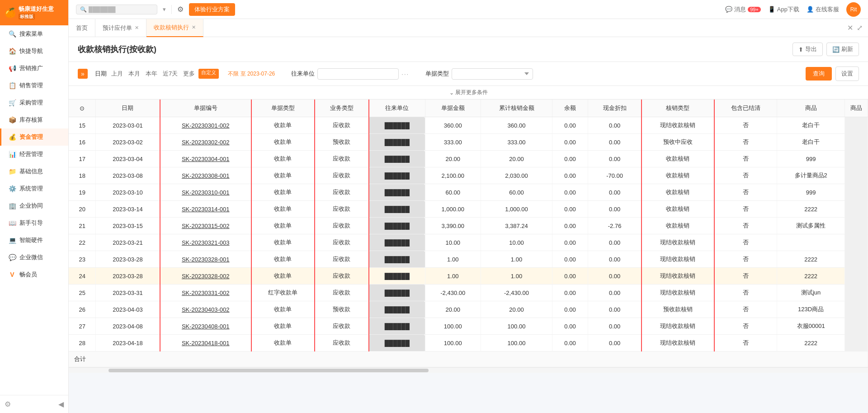  Describe the element at coordinates (206, 276) in the screenshot. I see `cell-docno: SK-20230328-002` at that location.